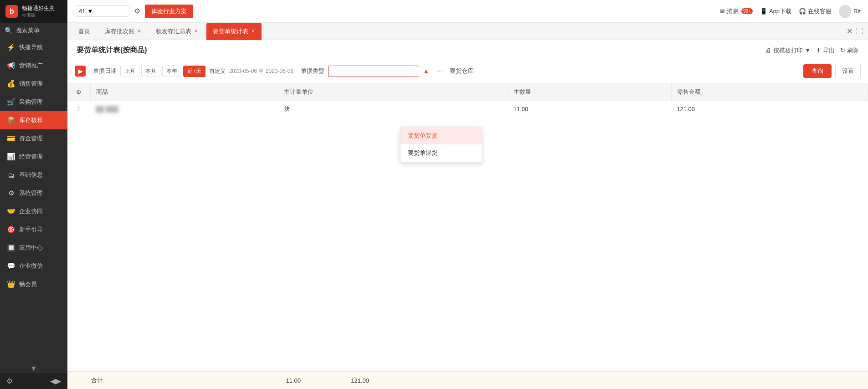  What do you see at coordinates (169, 11) in the screenshot?
I see `trial-button: 体验行业方案` at bounding box center [169, 11].